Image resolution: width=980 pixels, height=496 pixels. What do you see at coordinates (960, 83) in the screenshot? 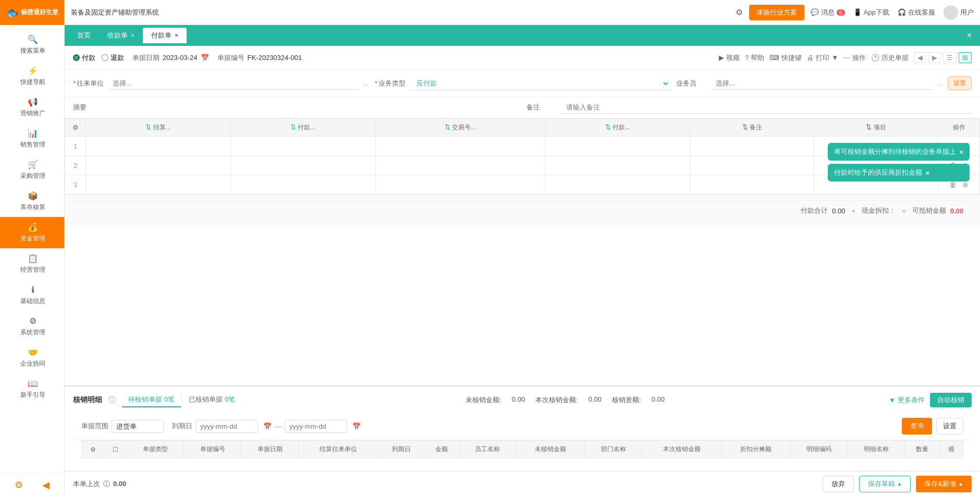
I see `set-button: 设置` at bounding box center [960, 83].